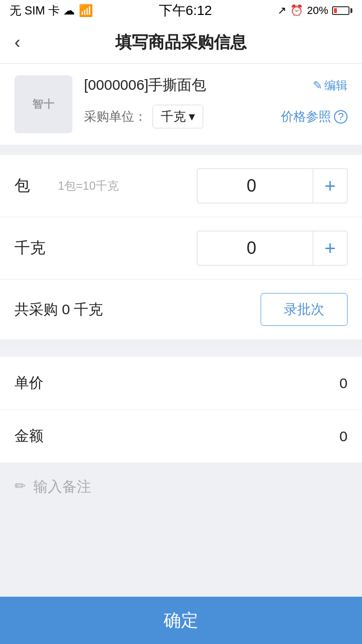  Describe the element at coordinates (144, 117) in the screenshot. I see `unit-selector: 采购单位： 千克 ▾` at that location.